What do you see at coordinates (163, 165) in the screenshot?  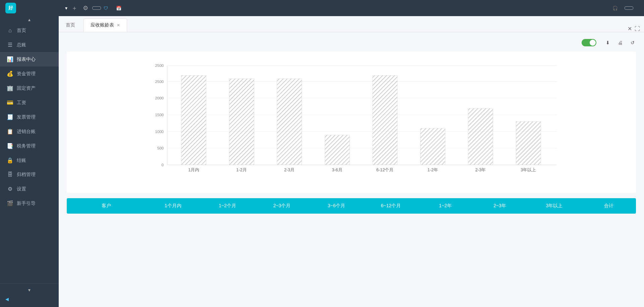 I see `svg-text: 0` at bounding box center [163, 165].